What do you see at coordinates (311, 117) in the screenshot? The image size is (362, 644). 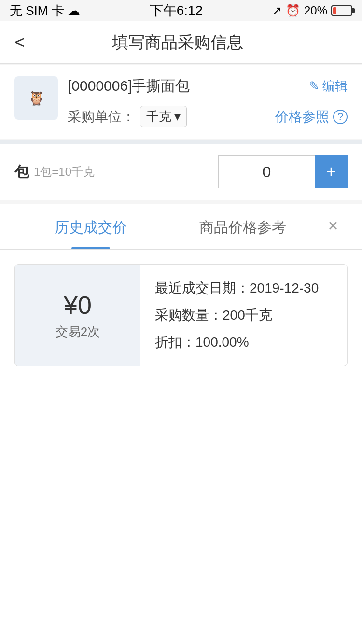 I see `price-ref-button: 价格参照 ?` at bounding box center [311, 117].